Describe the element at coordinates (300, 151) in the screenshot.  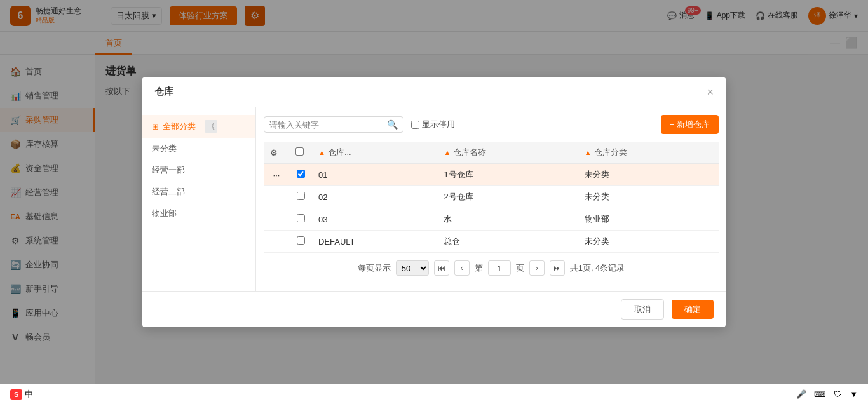
I see `select-all-checkbox` at that location.